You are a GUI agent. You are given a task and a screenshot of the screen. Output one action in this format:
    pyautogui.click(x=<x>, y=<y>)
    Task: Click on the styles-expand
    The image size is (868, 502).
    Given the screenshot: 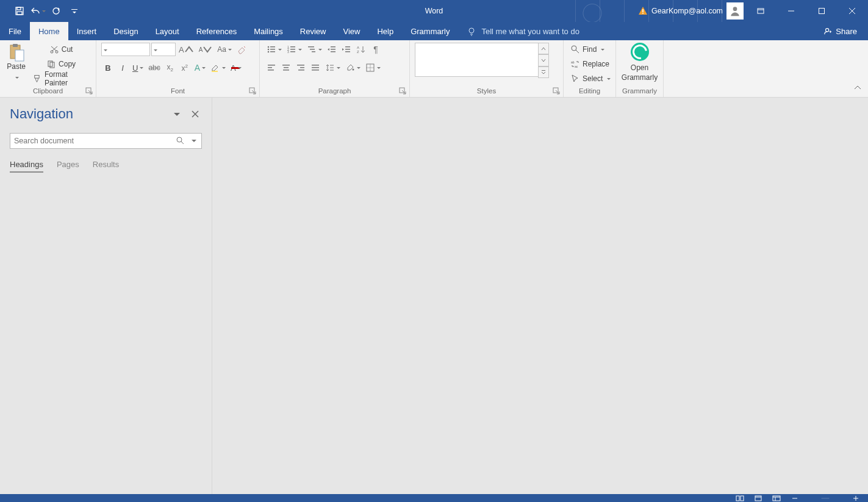 What is the action you would take?
    pyautogui.click(x=543, y=72)
    